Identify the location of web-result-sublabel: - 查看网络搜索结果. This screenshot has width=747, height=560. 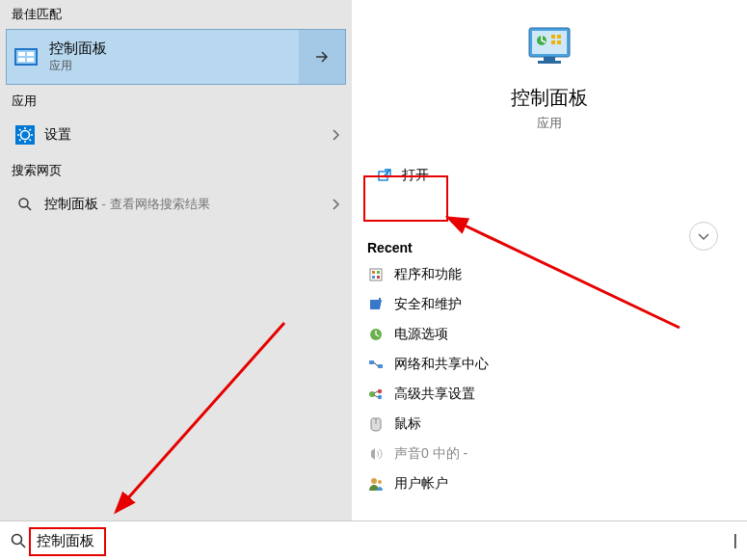
(154, 204).